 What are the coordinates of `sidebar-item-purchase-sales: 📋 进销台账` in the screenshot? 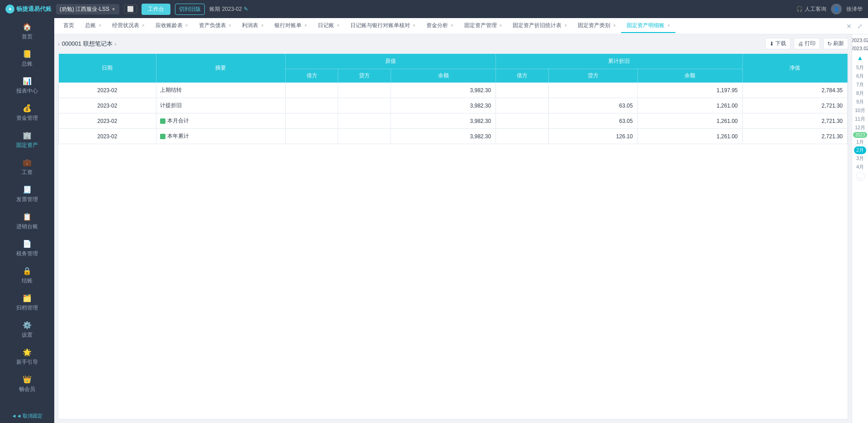 It's located at (27, 221).